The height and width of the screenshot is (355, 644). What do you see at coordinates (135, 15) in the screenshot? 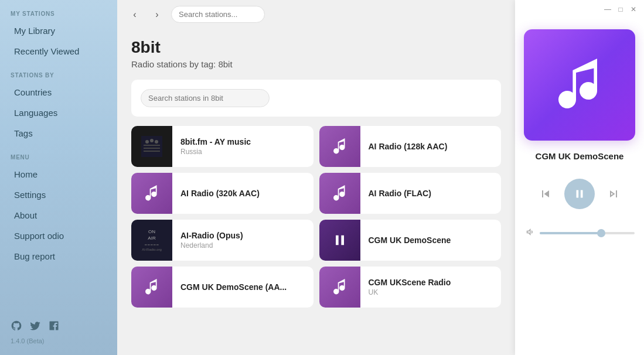
I see `back-button: ‹` at bounding box center [135, 15].